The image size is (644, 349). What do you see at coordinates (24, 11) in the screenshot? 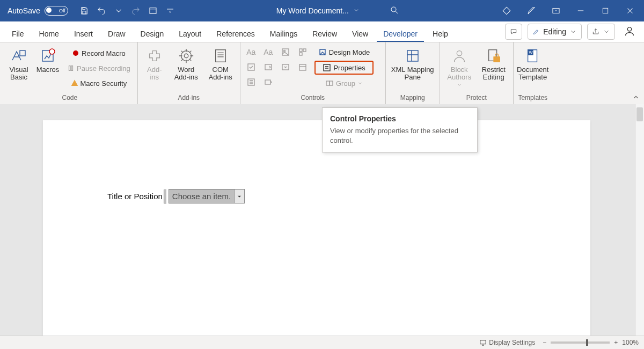
I see `autosave-label: AutoSave` at bounding box center [24, 11].